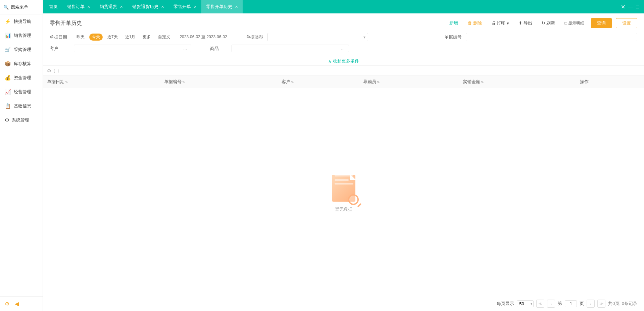 This screenshot has height=311, width=644. Describe the element at coordinates (123, 37) in the screenshot. I see `date-options: 昨天今天近7天近1月更多自定义` at that location.